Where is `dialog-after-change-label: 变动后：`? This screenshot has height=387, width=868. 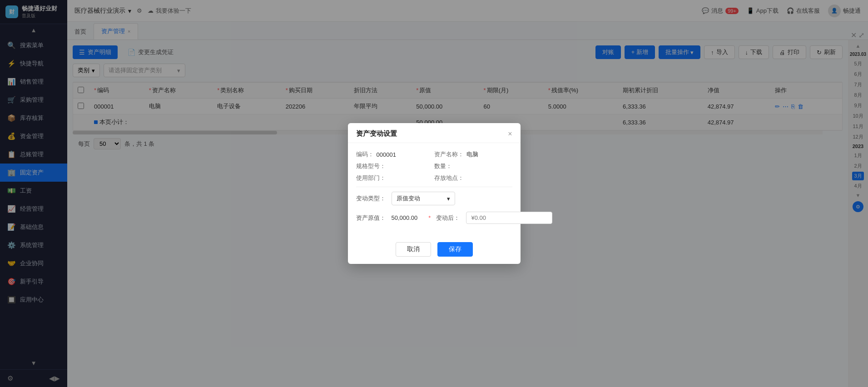 dialog-after-change-label: 变动后： is located at coordinates (448, 218).